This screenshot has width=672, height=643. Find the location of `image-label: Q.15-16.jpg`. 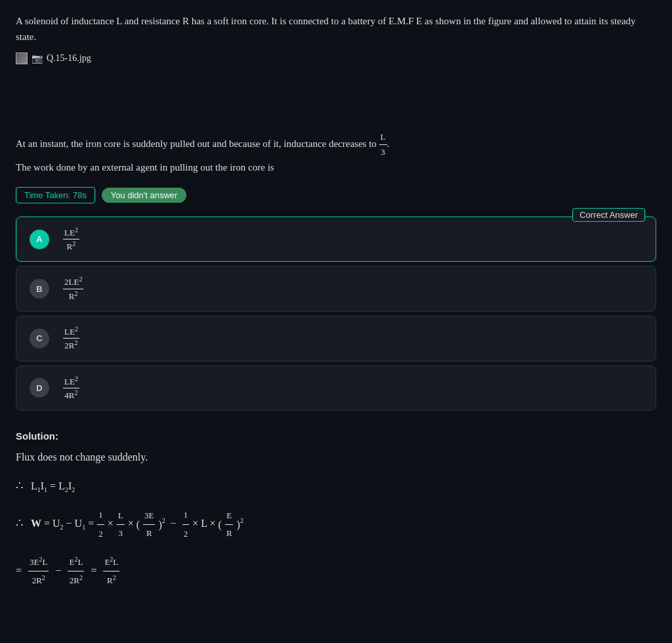

image-label: Q.15-16.jpg is located at coordinates (69, 58).